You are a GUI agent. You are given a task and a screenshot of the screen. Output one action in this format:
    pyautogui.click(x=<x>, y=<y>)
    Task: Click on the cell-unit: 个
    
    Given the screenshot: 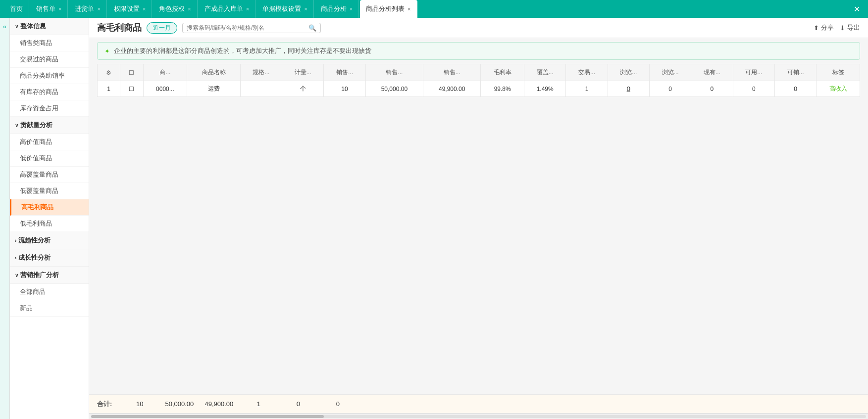 What is the action you would take?
    pyautogui.click(x=303, y=89)
    